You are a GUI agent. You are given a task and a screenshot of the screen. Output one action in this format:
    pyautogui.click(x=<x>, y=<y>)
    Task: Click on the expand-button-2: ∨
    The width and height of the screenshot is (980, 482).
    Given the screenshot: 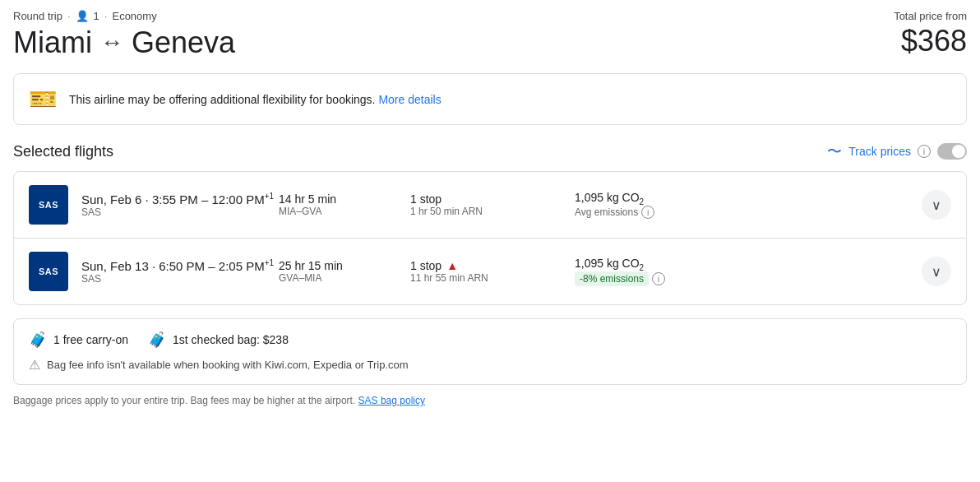 What is the action you would take?
    pyautogui.click(x=936, y=271)
    